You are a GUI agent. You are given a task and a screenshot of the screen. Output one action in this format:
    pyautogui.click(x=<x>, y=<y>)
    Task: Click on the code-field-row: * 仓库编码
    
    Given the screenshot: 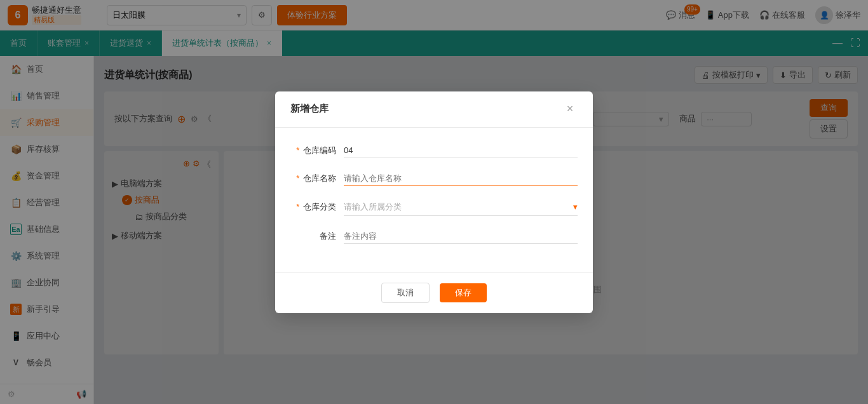 What is the action you would take?
    pyautogui.click(x=434, y=151)
    